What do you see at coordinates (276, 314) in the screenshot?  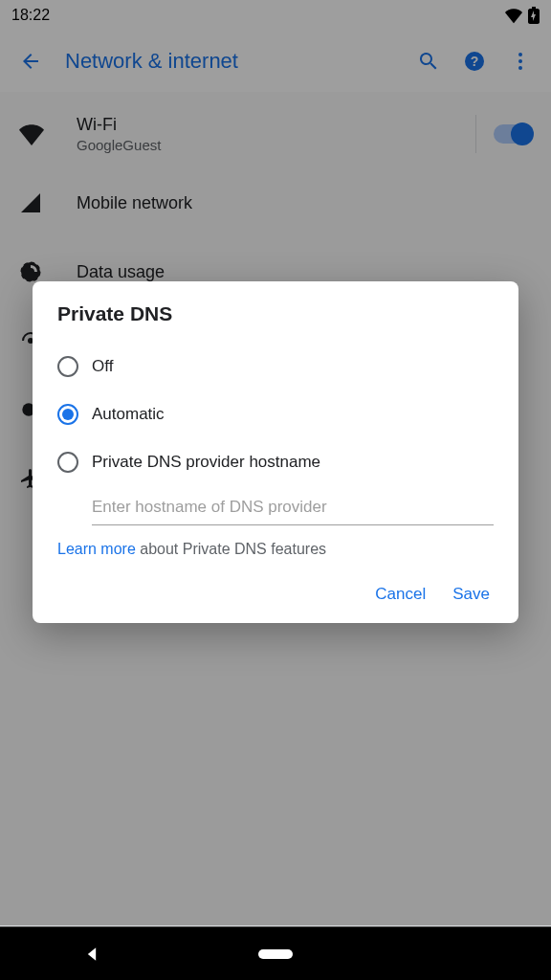 I see `dialog-title: Private DNS` at bounding box center [276, 314].